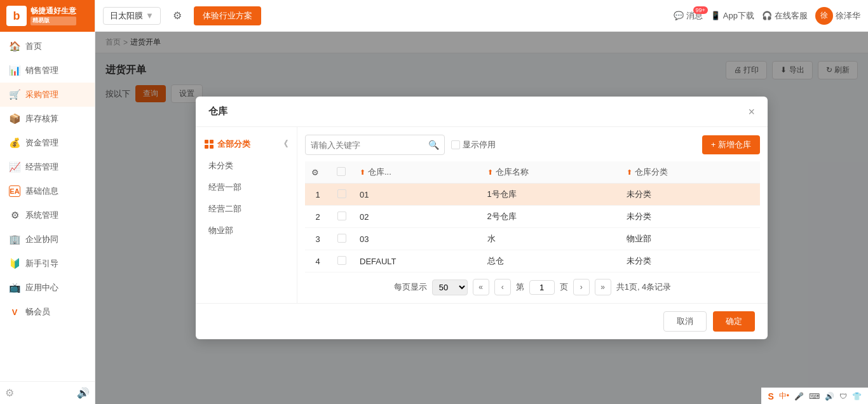  What do you see at coordinates (732, 16) in the screenshot?
I see `app-download-button: 📱 App下载` at bounding box center [732, 16].